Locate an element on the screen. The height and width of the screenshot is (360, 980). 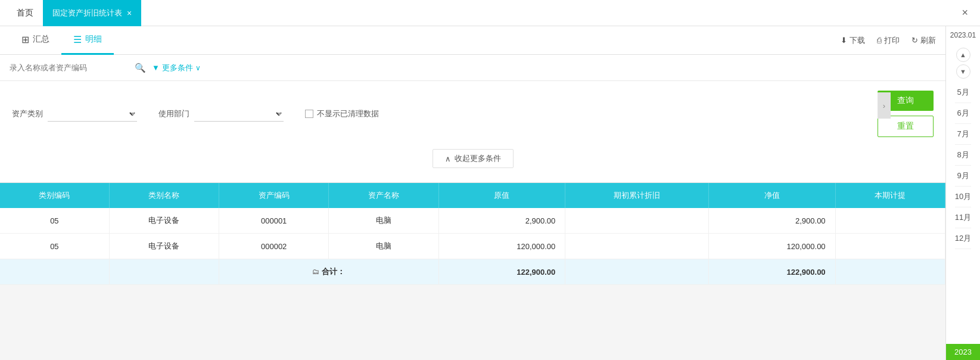
col-category-name: 类别名称 is located at coordinates (164, 195).